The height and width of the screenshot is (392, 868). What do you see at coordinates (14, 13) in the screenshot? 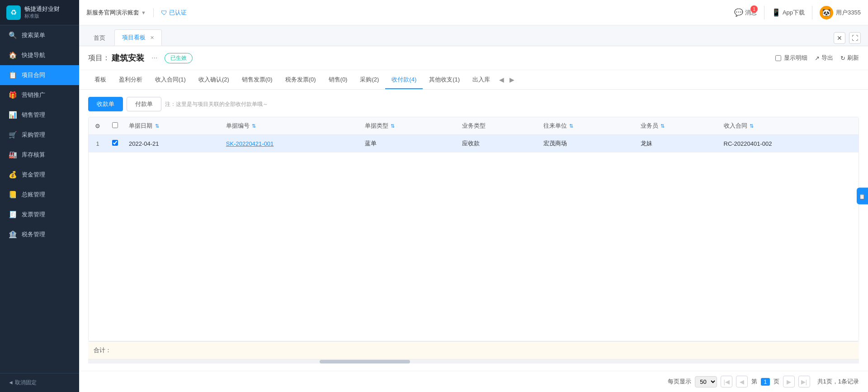
I see `app-logo-icon: ♻` at bounding box center [14, 13].